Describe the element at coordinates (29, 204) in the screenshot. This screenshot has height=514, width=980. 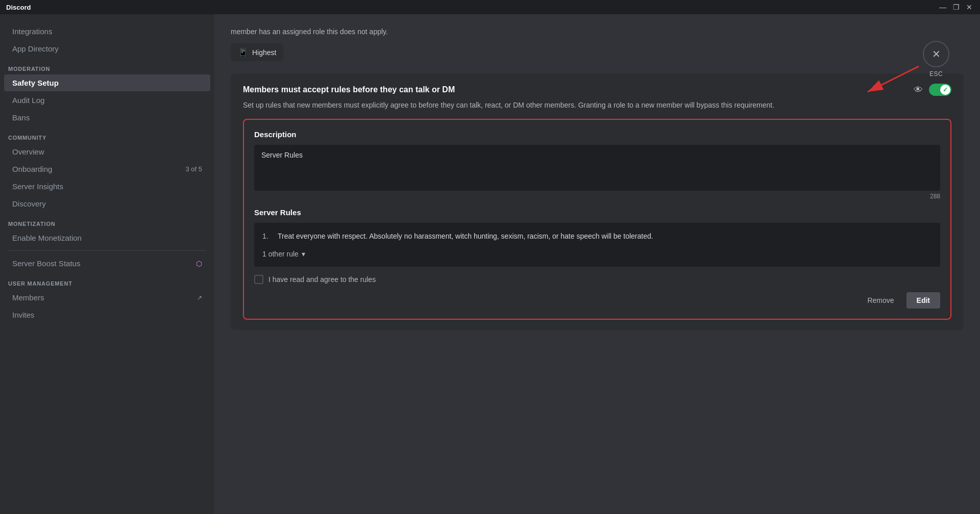
I see `sidebar-item-label: Discovery` at that location.